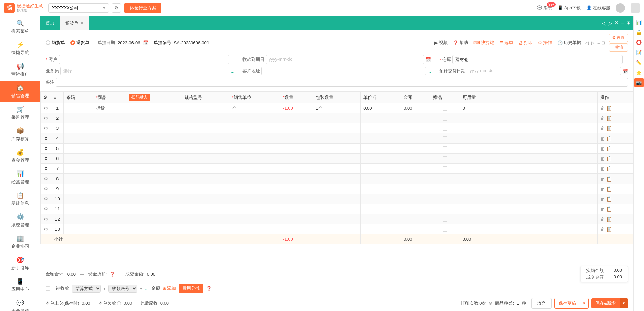 The height and width of the screenshot is (311, 644). I want to click on sidebar-item-quicknav: ⚡ 快捷导航, so click(20, 48).